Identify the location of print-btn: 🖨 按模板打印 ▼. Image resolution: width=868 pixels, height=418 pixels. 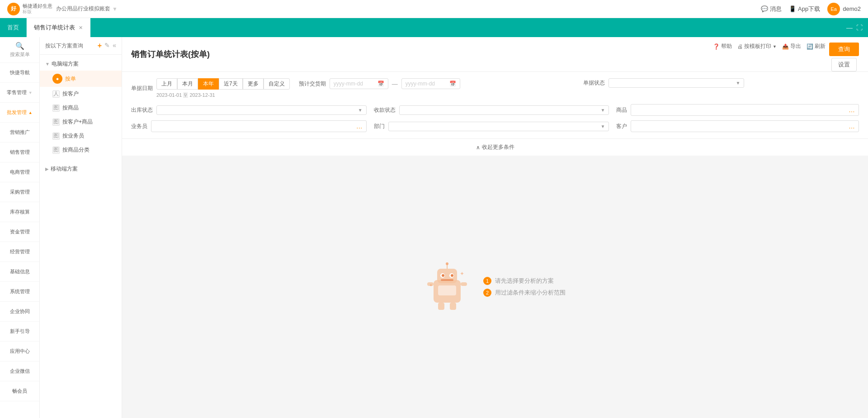
(757, 46).